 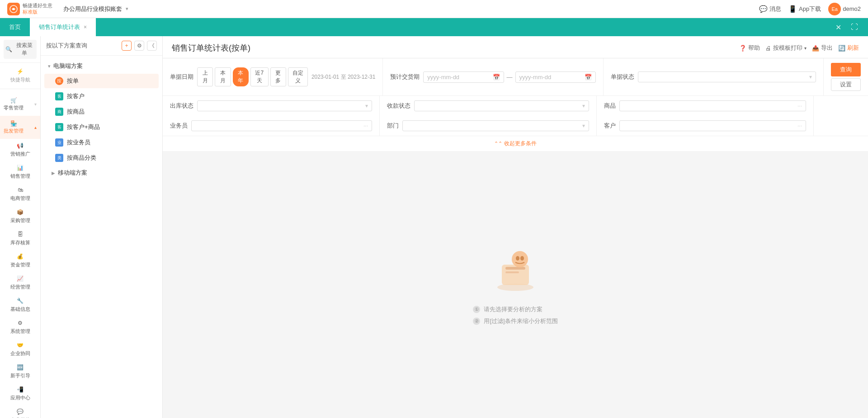 What do you see at coordinates (259, 77) in the screenshot?
I see `date-btn-7days: 近7天` at bounding box center [259, 77].